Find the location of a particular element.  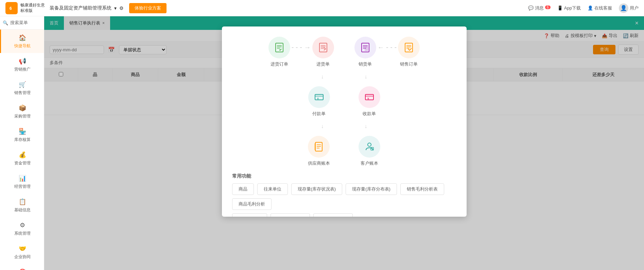

sidebar-item-marketing: 📢 营销推广 is located at coordinates (22, 65).